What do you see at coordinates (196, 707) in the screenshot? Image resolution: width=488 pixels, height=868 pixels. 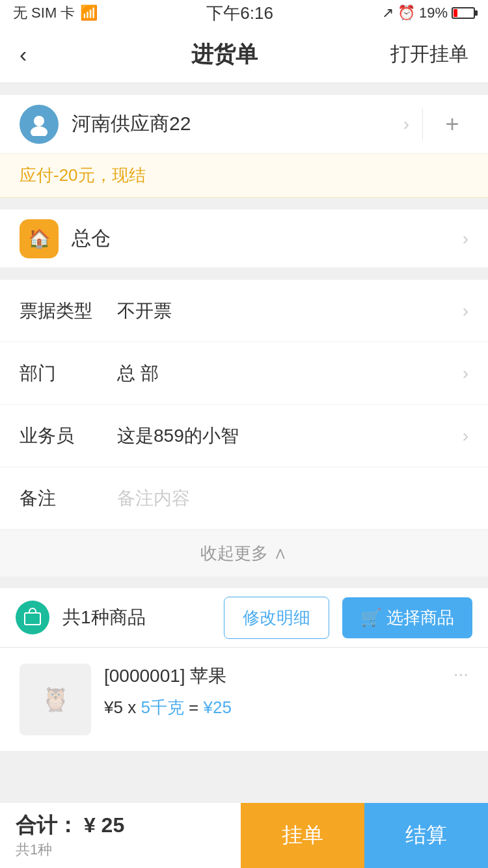 I see `price-eq: =` at bounding box center [196, 707].